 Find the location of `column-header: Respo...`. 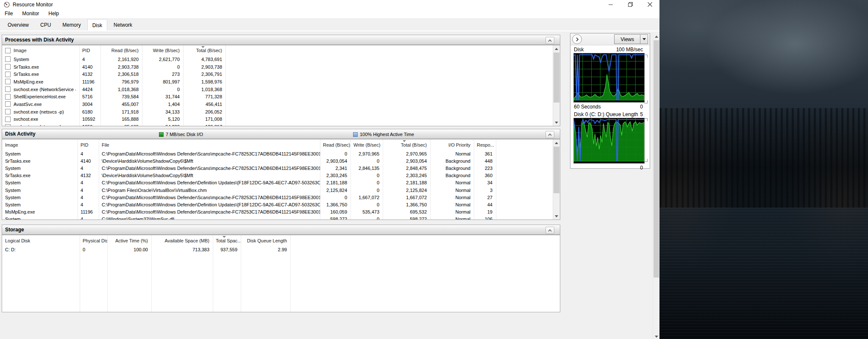

column-header: Respo... is located at coordinates (485, 145).